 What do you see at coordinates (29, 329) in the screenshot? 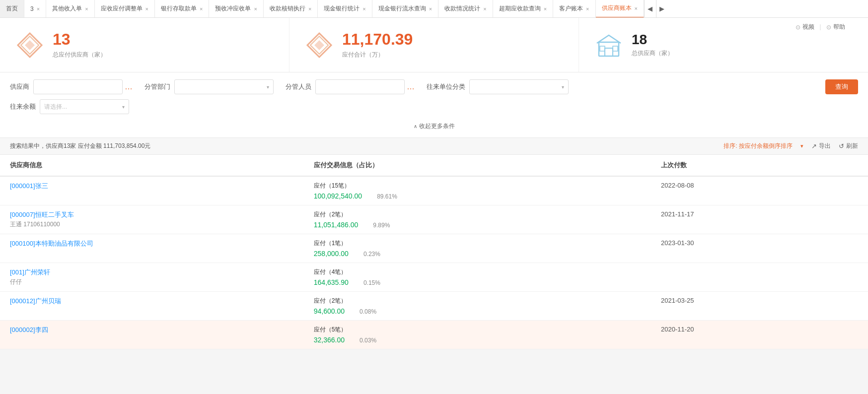
I see `supplier-link: [000002]李四` at bounding box center [29, 329].